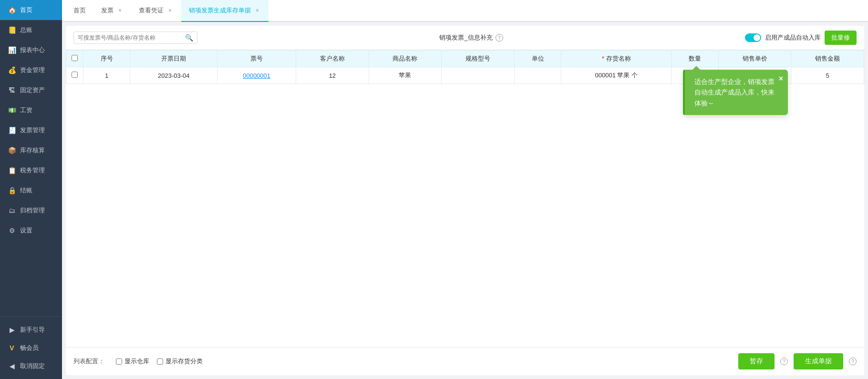  Describe the element at coordinates (537, 59) in the screenshot. I see `header-unit: 单位` at that location.